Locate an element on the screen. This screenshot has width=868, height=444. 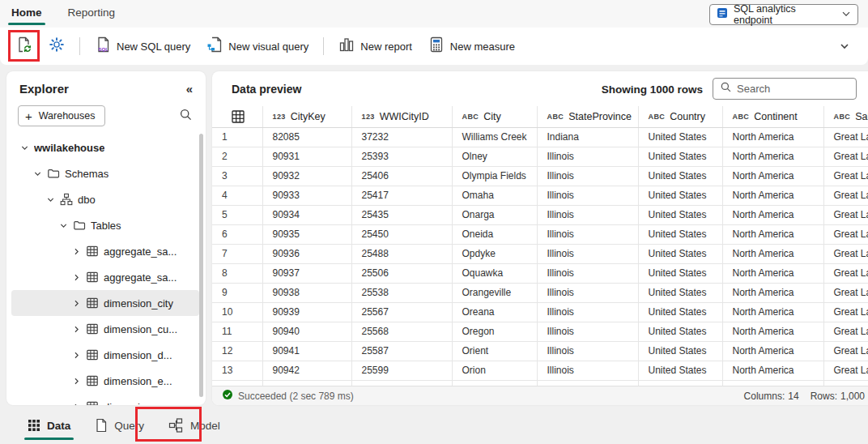
data-cell: Olney is located at coordinates (494, 156).